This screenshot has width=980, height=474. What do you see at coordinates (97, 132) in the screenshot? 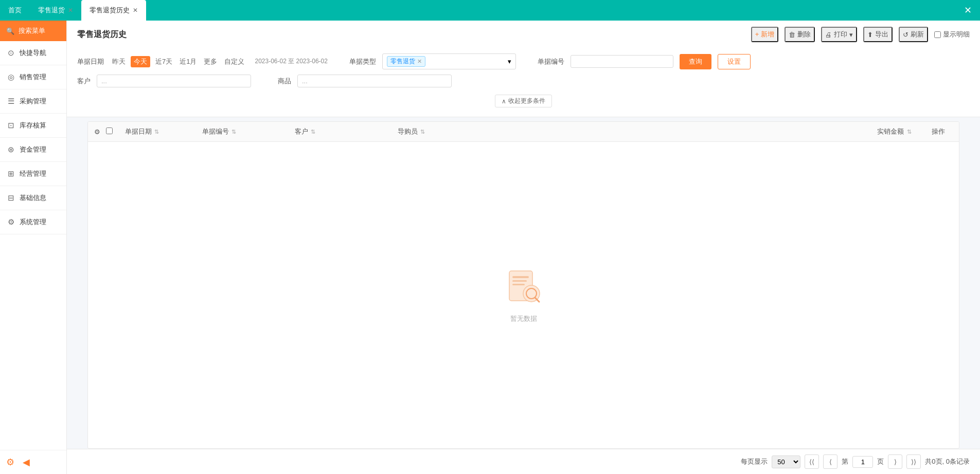
I see `table-settings-icon: ⚙` at bounding box center [97, 132].